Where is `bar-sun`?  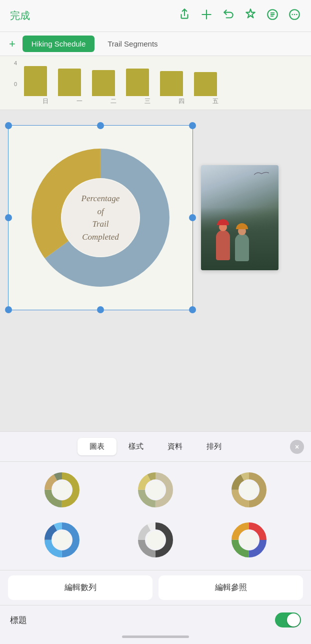 bar-sun is located at coordinates (36, 81).